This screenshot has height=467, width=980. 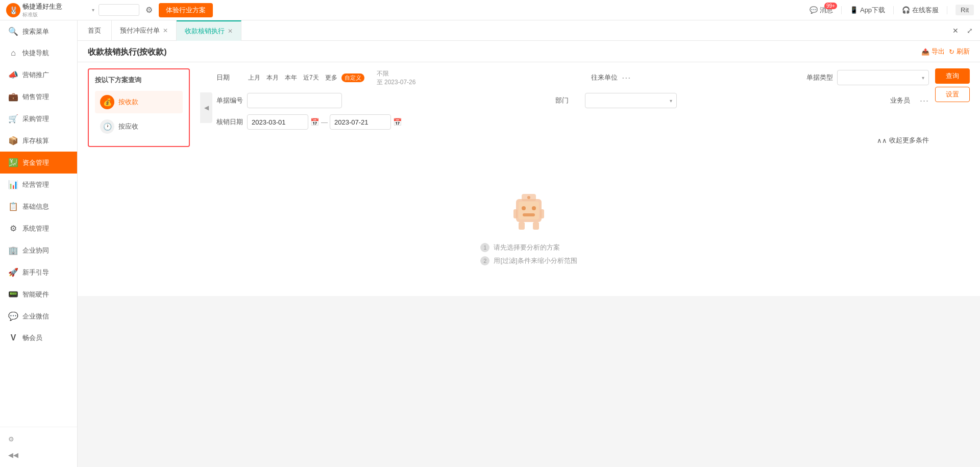 I want to click on divider2, so click(x=893, y=10).